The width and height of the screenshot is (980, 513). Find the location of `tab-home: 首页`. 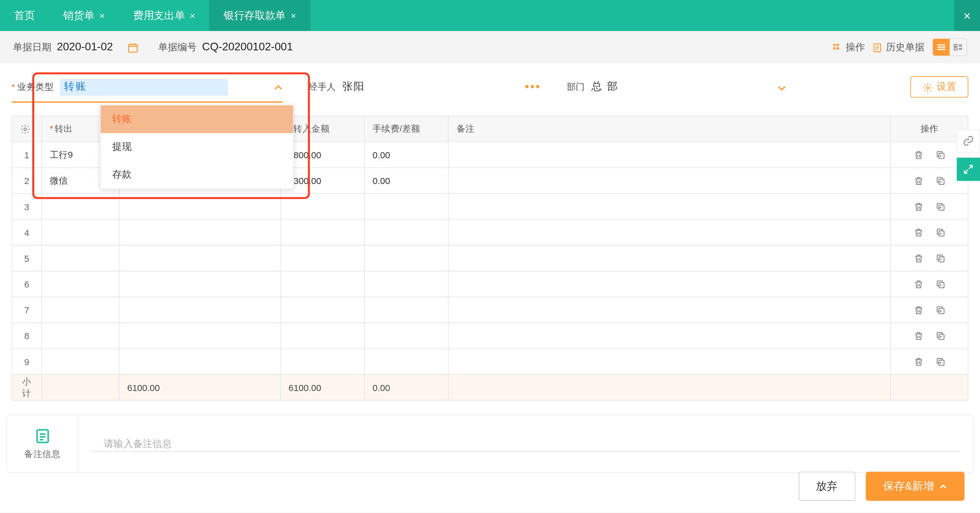

tab-home: 首页 is located at coordinates (25, 15).